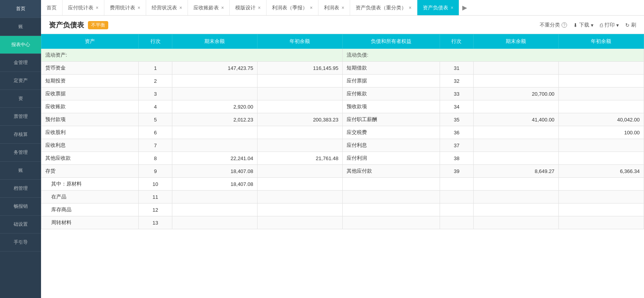 Image resolution: width=644 pixels, height=298 pixels. I want to click on tab-profit-quarterly: 利润表（季报） ×, so click(292, 8).